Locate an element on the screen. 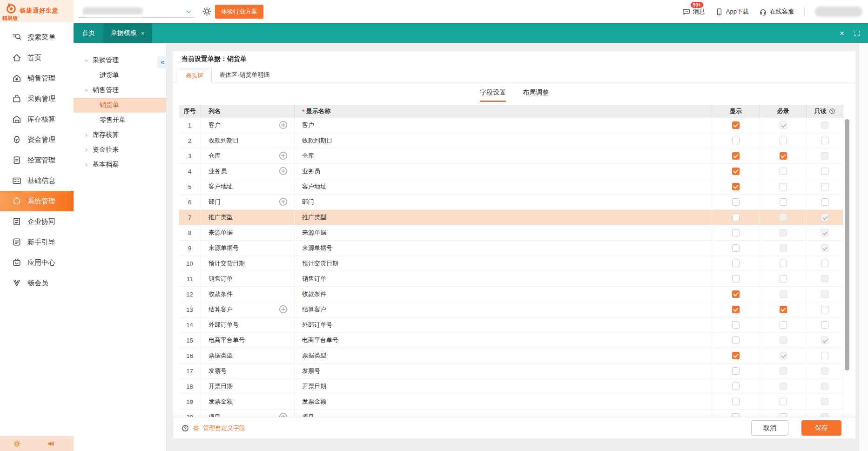  sidebar-item-collaboration: 企业协同 is located at coordinates (37, 222).